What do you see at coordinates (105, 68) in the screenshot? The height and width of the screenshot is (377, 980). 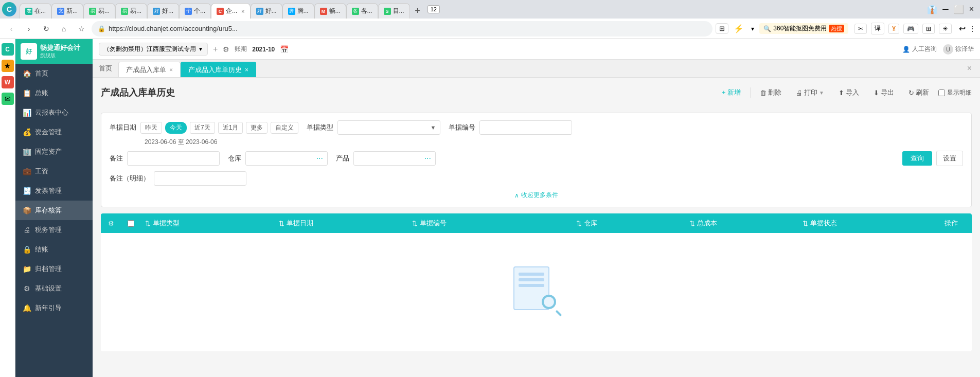 I see `breadcrumb-home: 首页` at bounding box center [105, 68].